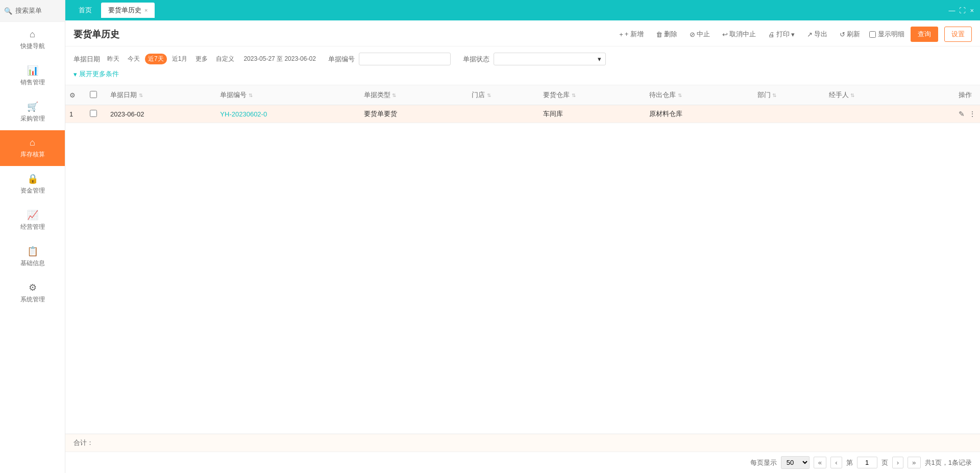 The image size is (980, 473). What do you see at coordinates (592, 114) in the screenshot?
I see `cell-req-warehouse: 车间库` at bounding box center [592, 114].